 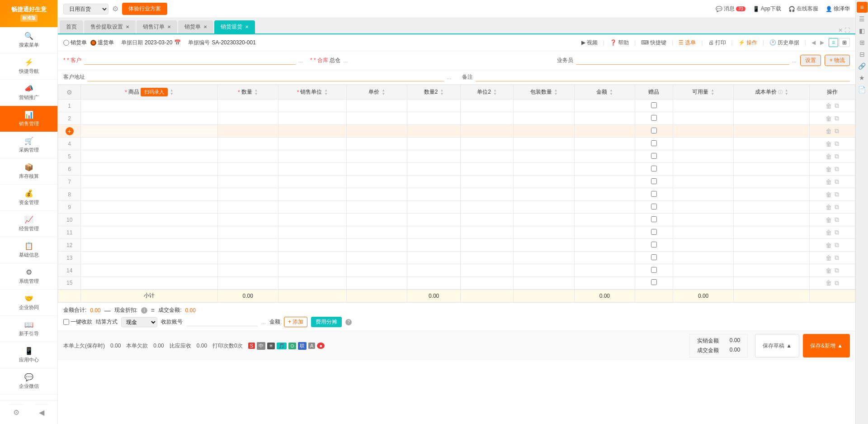 I want to click on grid-view-btn: ⊞, so click(x=844, y=43).